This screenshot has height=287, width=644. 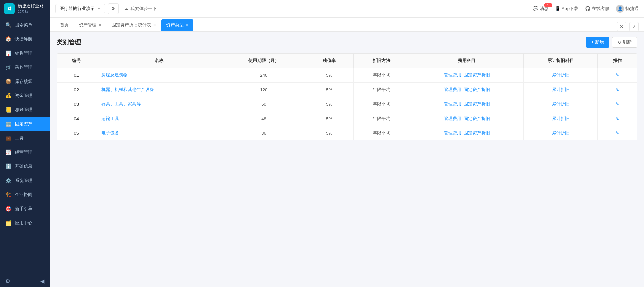 What do you see at coordinates (177, 25) in the screenshot?
I see `tab-asset-type: 资产类型 ✕` at bounding box center [177, 25].